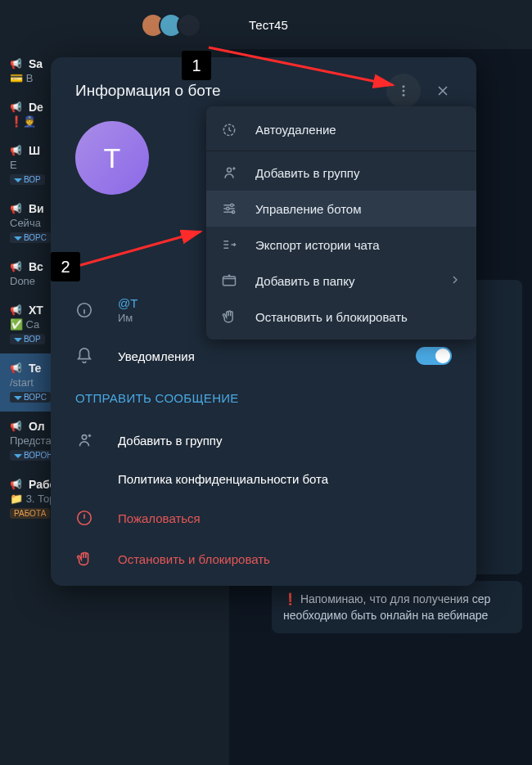  I want to click on action-label: Добавить в группу, so click(170, 440).